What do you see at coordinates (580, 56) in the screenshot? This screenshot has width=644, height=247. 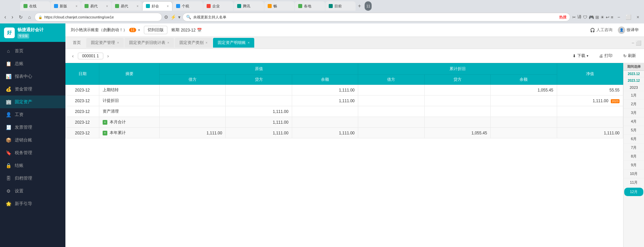 I see `download-button: ⬇ 下载 ▾` at bounding box center [580, 56].